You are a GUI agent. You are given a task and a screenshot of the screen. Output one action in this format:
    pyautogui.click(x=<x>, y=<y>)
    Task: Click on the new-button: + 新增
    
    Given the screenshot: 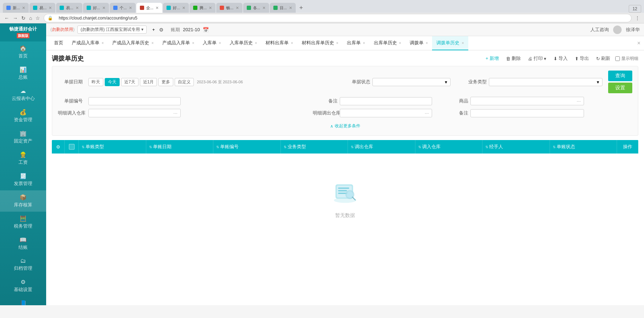 What is the action you would take?
    pyautogui.click(x=492, y=58)
    